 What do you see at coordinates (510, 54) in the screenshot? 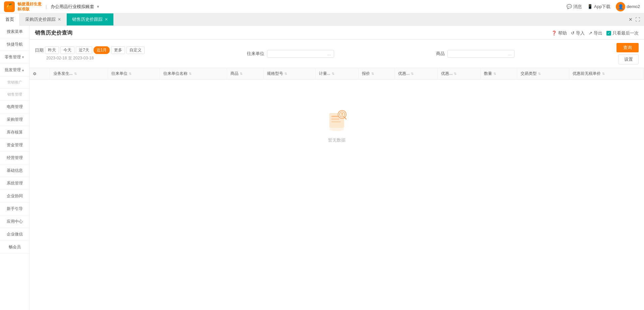
I see `product-dots-icon: ...` at bounding box center [510, 54].